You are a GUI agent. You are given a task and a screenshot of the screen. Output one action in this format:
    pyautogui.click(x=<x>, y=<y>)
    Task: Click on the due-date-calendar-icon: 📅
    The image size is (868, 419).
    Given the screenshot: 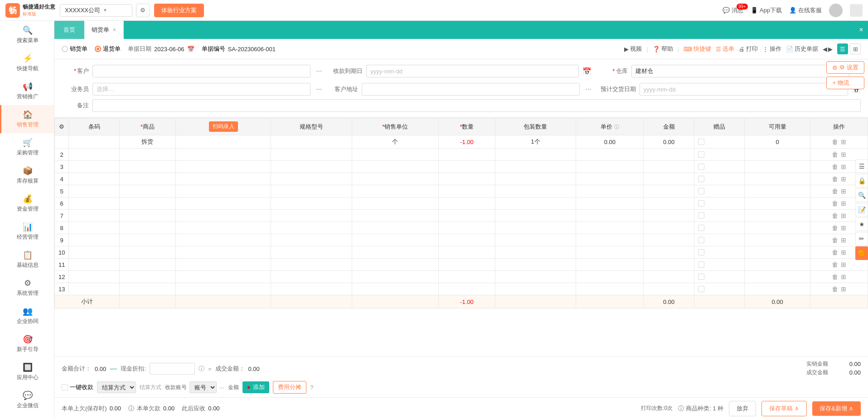 What is the action you would take?
    pyautogui.click(x=587, y=72)
    